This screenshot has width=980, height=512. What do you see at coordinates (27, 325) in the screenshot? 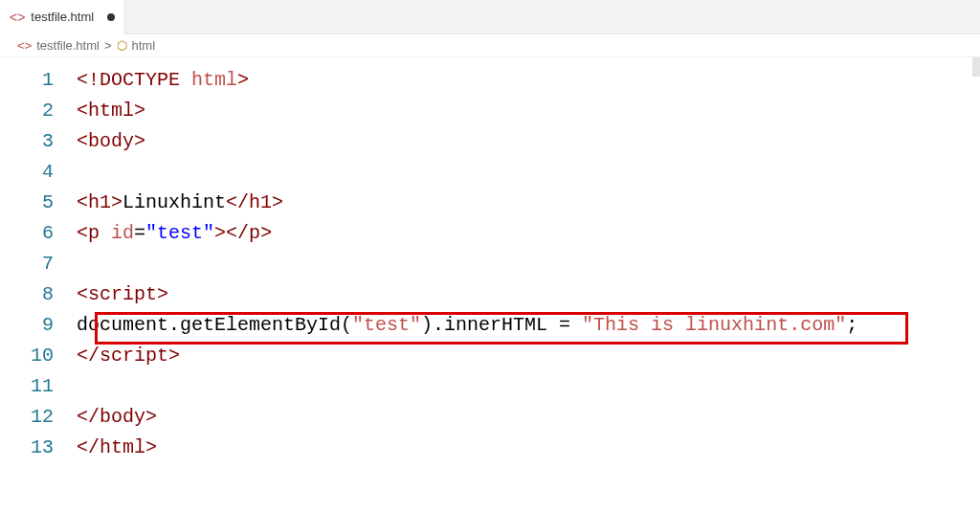
I see `line-number: 9` at bounding box center [27, 325].